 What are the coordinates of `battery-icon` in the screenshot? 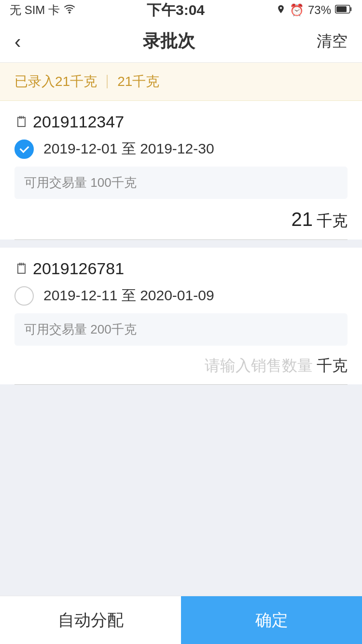 It's located at (344, 10).